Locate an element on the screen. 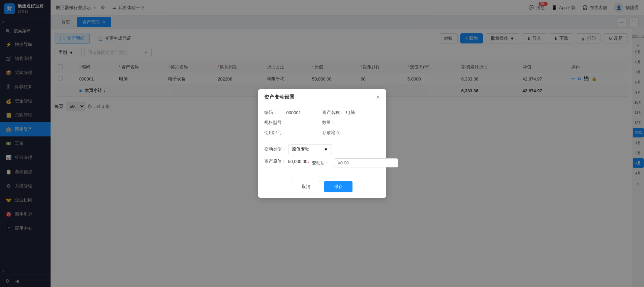 Image resolution: width=644 pixels, height=287 pixels. modal-row-1: 编码： 000001 资产名称： 电脑 is located at coordinates (322, 113).